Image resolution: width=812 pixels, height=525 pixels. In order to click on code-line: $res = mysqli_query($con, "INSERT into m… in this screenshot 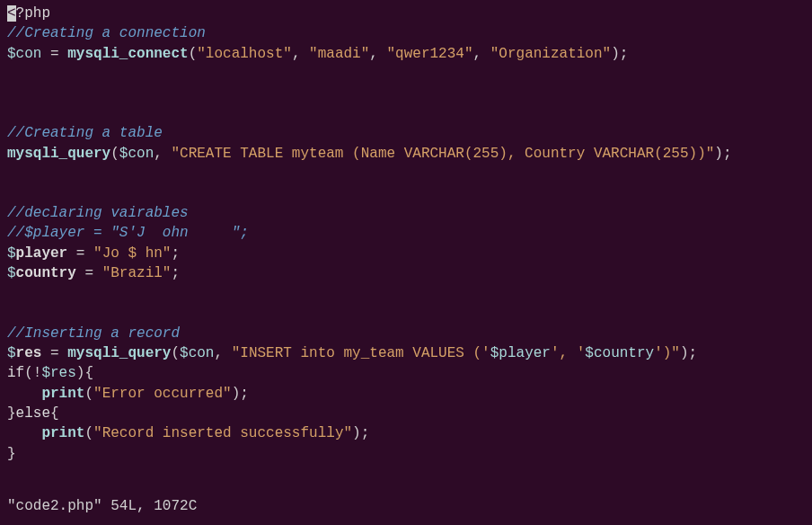, I will do `click(406, 353)`.